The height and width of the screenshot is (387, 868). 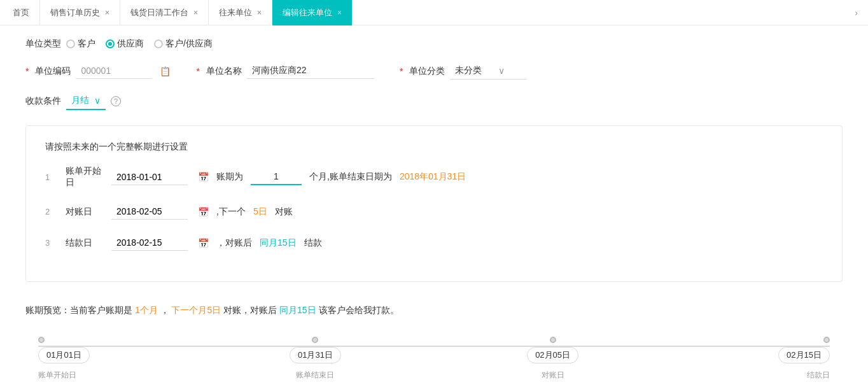 I want to click on tab-partner: 往来单位 ×, so click(x=241, y=13).